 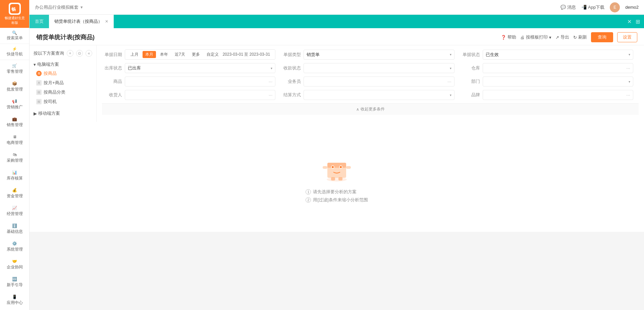 What do you see at coordinates (558, 95) in the screenshot?
I see `brand-control: ···` at bounding box center [558, 95].